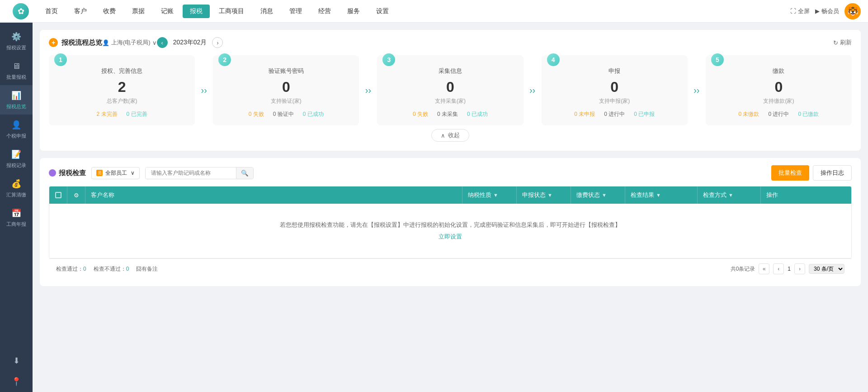  Describe the element at coordinates (843, 43) in the screenshot. I see `refresh-button: ↻ 刷新` at that location.